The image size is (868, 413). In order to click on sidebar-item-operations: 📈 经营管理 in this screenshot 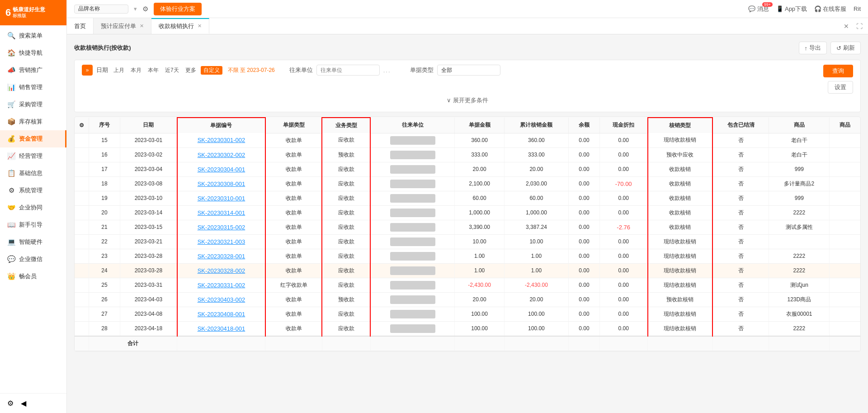, I will do `click(33, 156)`.